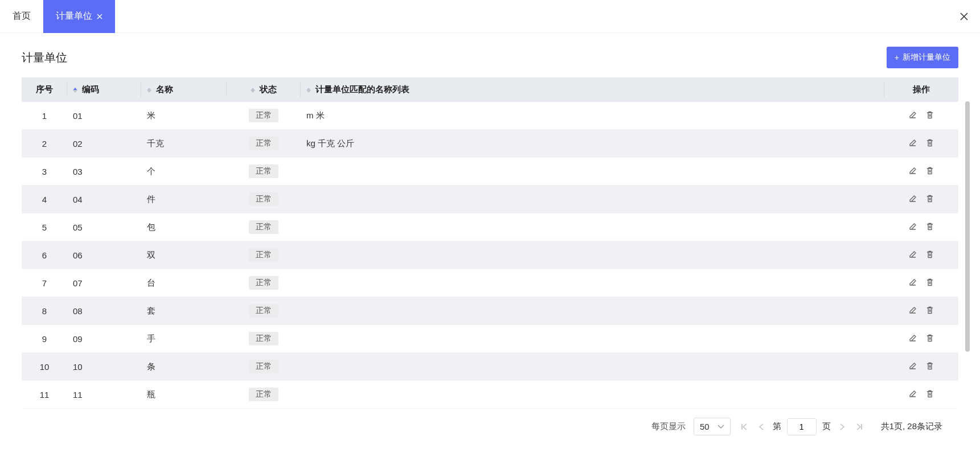  What do you see at coordinates (490, 339) in the screenshot?
I see `table-row: 909手正常` at bounding box center [490, 339].